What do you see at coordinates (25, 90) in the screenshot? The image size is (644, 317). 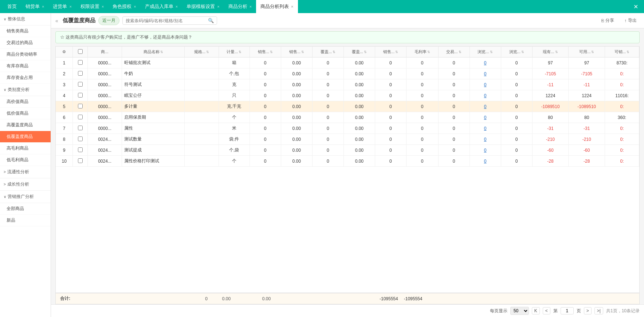 I see `sidebar-section-header: ∨类别度分析` at bounding box center [25, 90].